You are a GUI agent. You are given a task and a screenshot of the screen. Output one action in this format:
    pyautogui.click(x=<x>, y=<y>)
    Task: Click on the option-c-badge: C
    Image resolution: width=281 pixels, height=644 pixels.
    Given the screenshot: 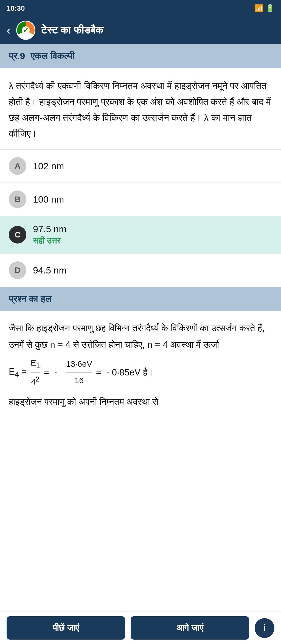 What is the action you would take?
    pyautogui.click(x=18, y=235)
    